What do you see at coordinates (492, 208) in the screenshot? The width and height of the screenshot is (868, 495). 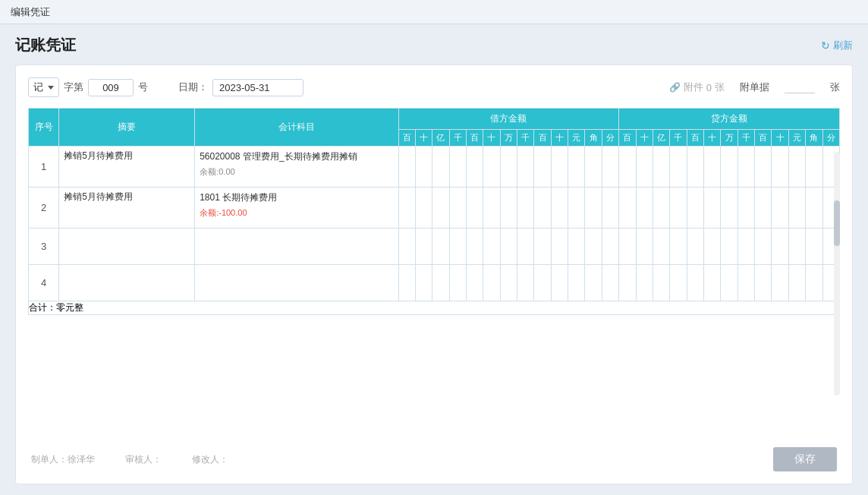 I see `row2-d6` at bounding box center [492, 208].